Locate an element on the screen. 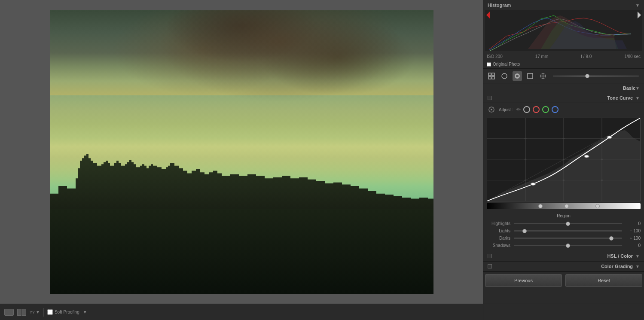  histogram-header: Histogram ▼ is located at coordinates (564, 5).